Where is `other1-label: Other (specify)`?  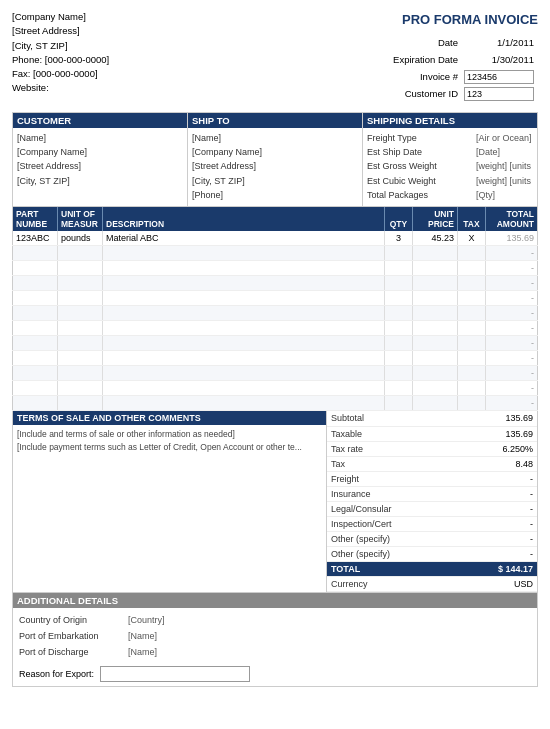 other1-label: Other (specify) is located at coordinates (392, 538).